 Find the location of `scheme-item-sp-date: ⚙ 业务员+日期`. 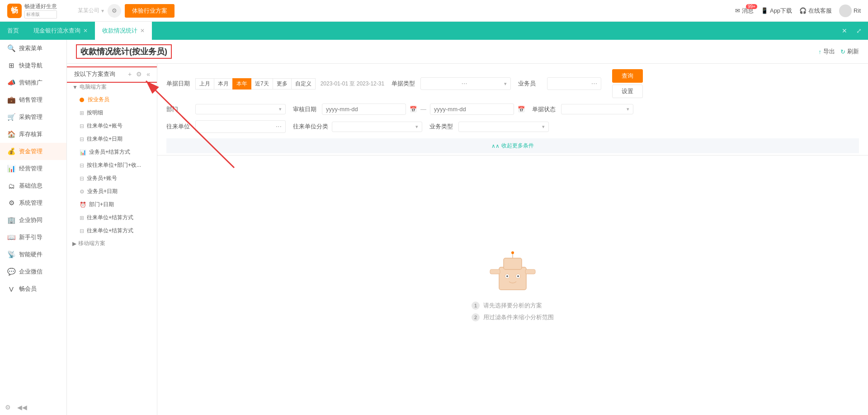

scheme-item-sp-date: ⚙ 业务员+日期 is located at coordinates (112, 192).